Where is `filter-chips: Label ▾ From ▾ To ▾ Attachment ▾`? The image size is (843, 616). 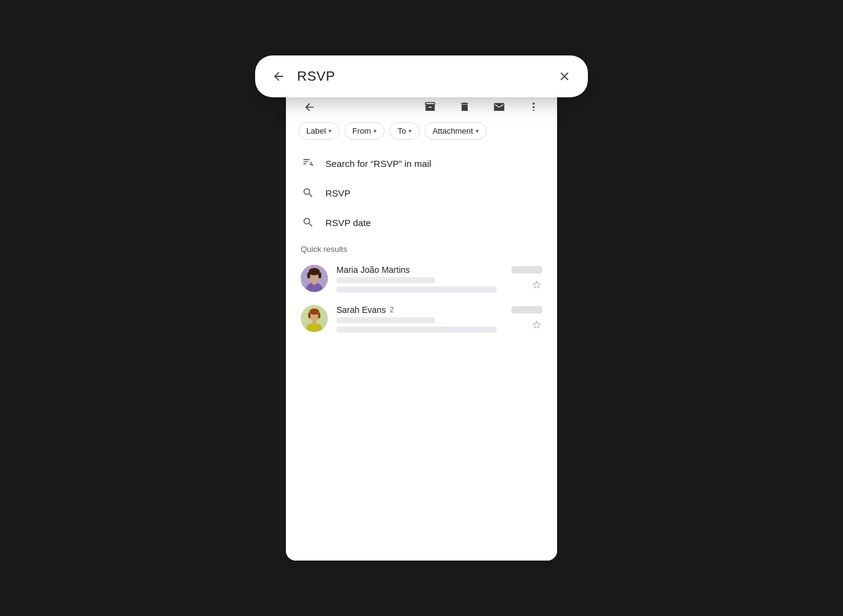 filter-chips: Label ▾ From ▾ To ▾ Attachment ▾ is located at coordinates (422, 129).